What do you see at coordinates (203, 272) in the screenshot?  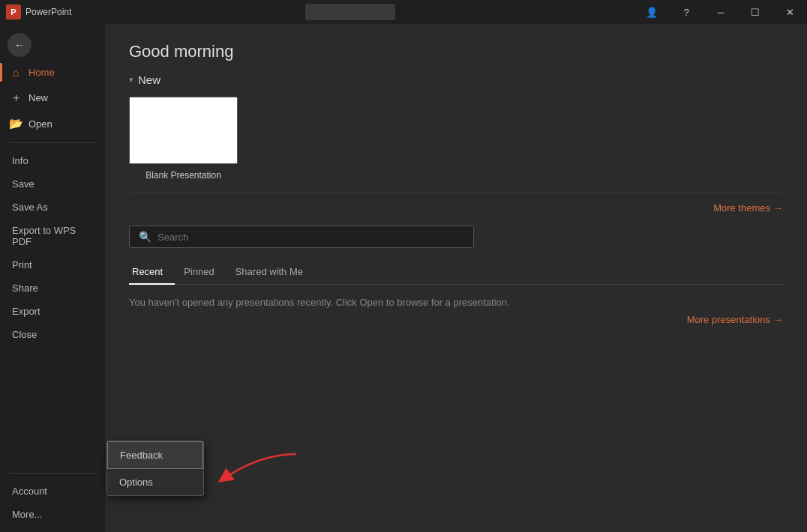 I see `tab-pinned: Pinned` at bounding box center [203, 272].